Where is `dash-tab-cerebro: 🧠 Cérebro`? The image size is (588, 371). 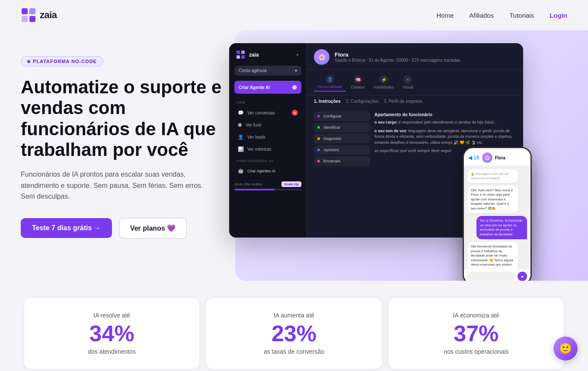
dash-tab-cerebro: 🧠 Cérebro is located at coordinates (358, 82).